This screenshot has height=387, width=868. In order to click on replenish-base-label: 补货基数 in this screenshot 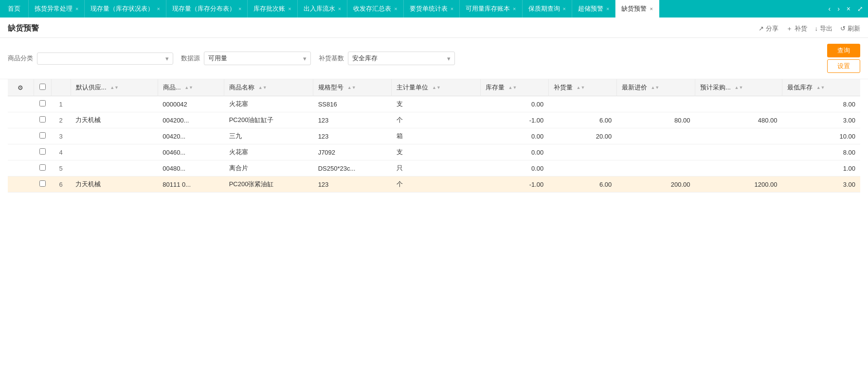, I will do `click(331, 58)`.